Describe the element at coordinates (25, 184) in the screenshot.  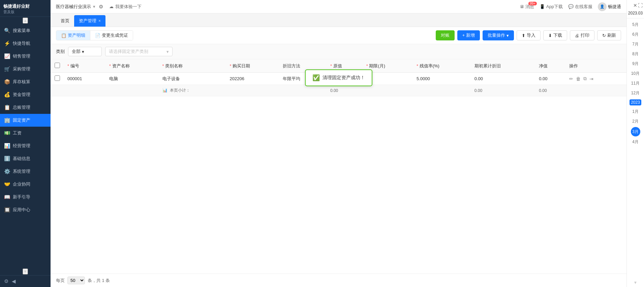
I see `sidebar-item-企业协同: 🤝企业协同` at that location.